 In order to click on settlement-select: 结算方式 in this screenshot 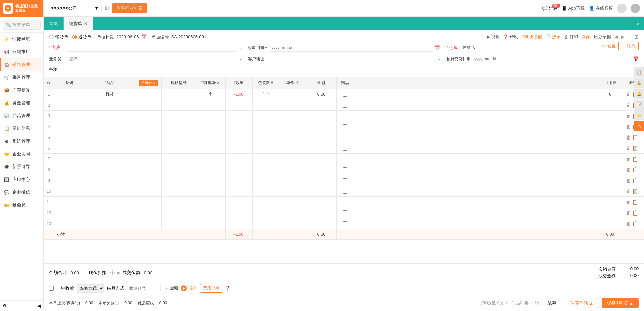, I will do `click(90, 288)`.